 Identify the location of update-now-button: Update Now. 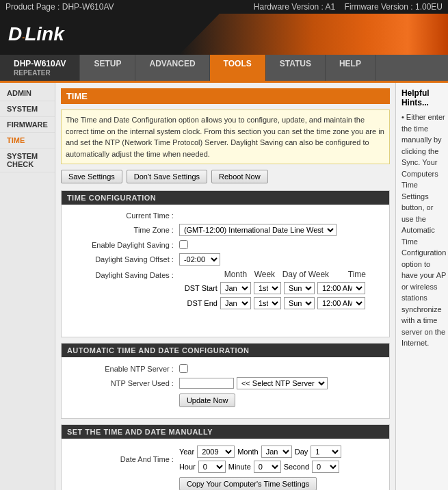
(208, 400).